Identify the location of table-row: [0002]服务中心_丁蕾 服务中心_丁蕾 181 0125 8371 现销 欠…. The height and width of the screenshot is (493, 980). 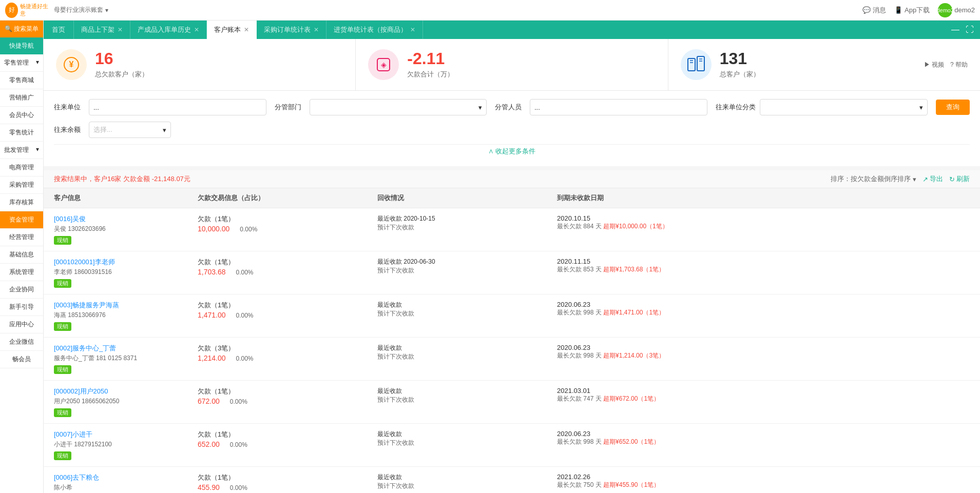
(512, 359).